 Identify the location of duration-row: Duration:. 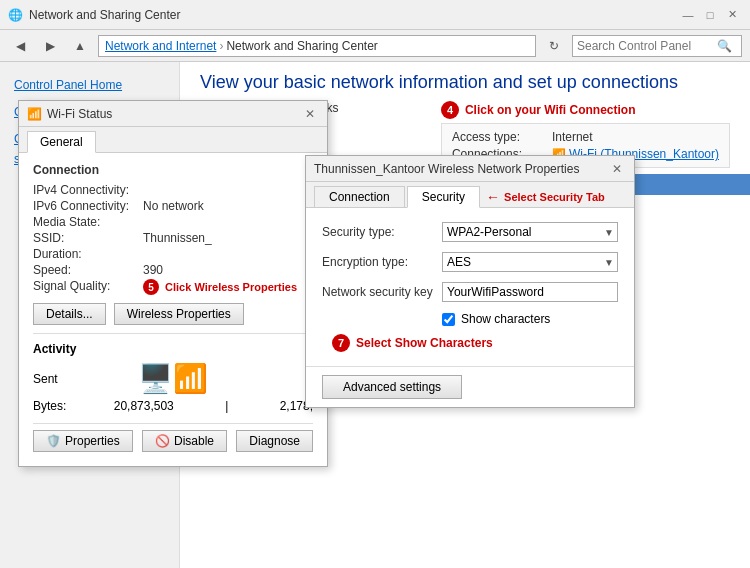
(173, 254).